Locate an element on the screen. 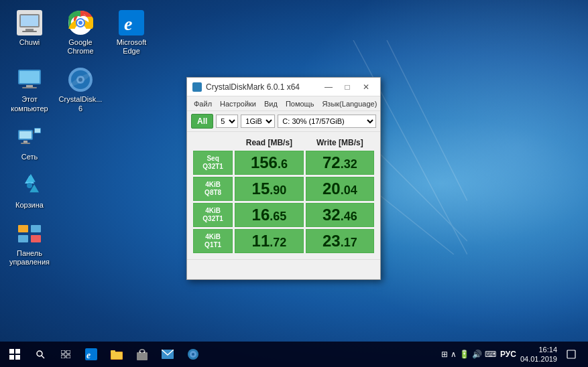 The height and width of the screenshot is (367, 588). taskbar-edge-icon: e is located at coordinates (91, 354).